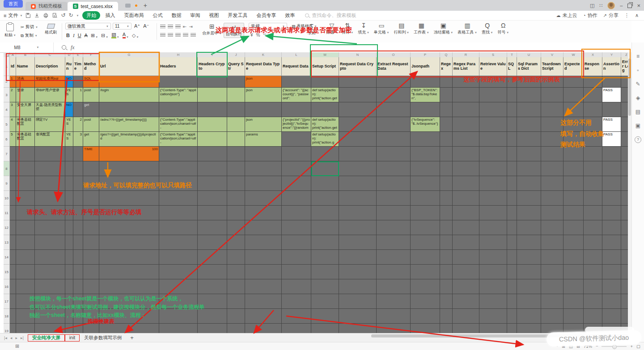 This screenshot has width=644, height=350. Describe the element at coordinates (51, 30) in the screenshot. I see `format-painter-button: 格式刷` at that location.